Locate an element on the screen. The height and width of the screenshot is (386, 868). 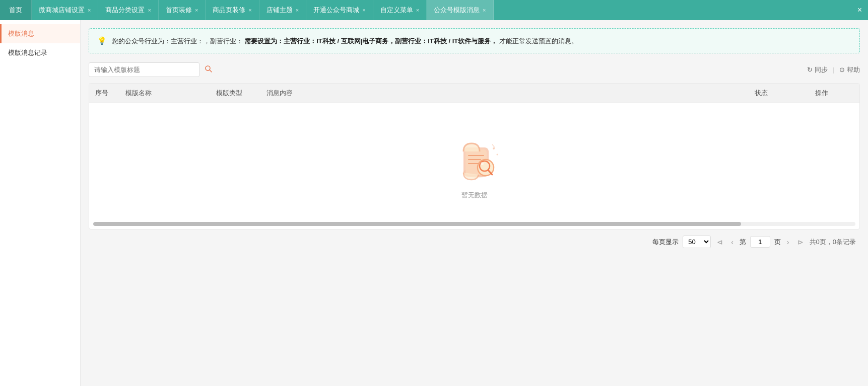
sidebar-item-template-msg-log: 模版消息记录 is located at coordinates (40, 53).